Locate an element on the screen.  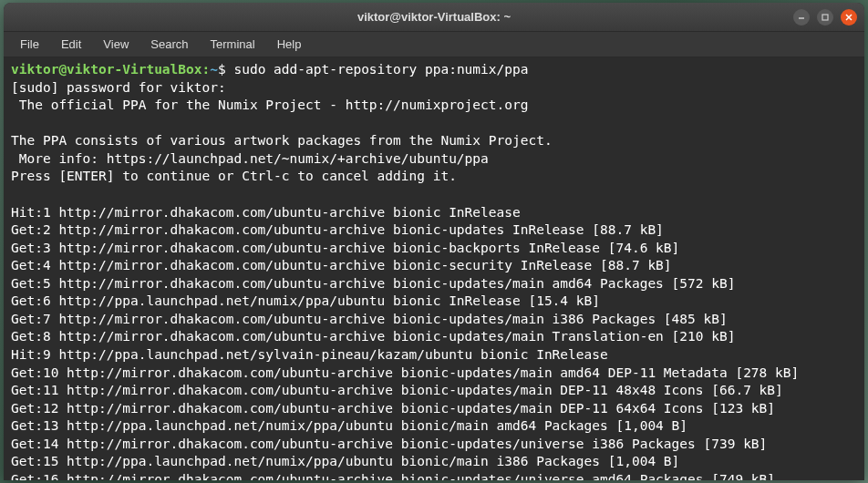
prompt-user-host: viktor@viktor-VirtualBox is located at coordinates (107, 69).